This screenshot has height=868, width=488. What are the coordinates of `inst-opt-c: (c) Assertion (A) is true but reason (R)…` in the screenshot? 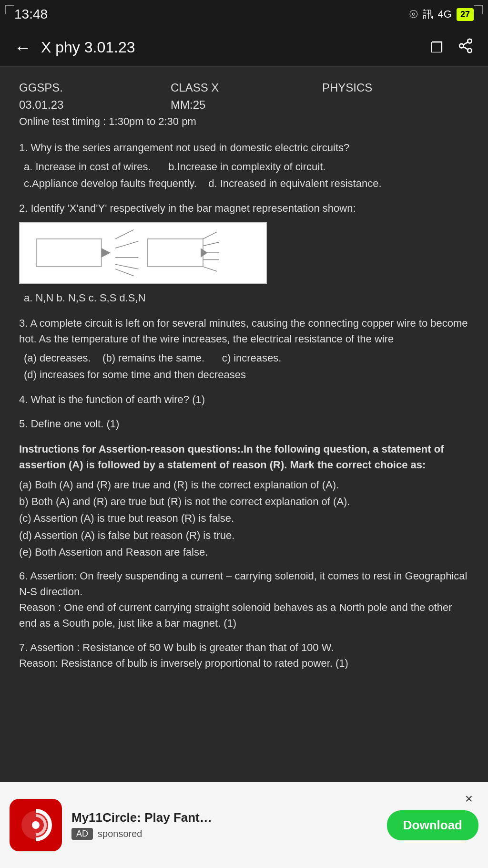 It's located at (127, 518).